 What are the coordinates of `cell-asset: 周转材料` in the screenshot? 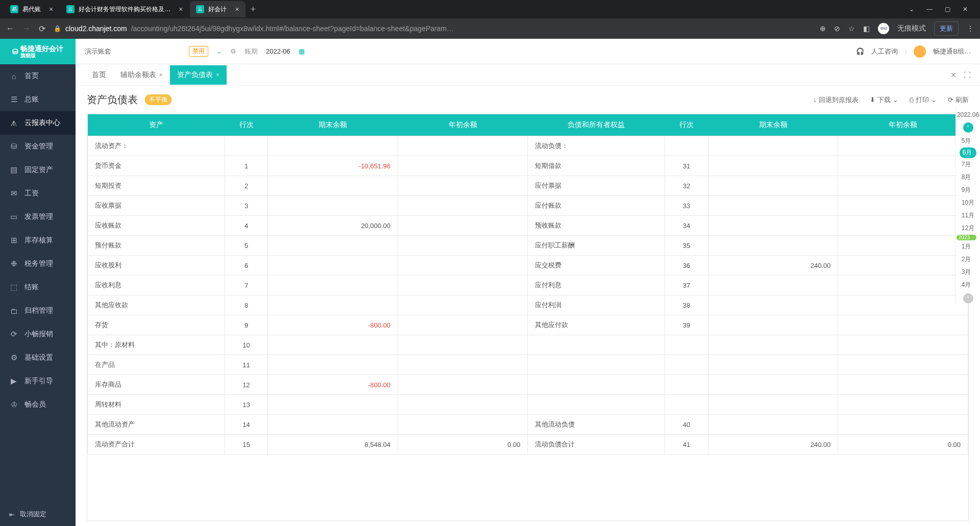 It's located at (156, 405).